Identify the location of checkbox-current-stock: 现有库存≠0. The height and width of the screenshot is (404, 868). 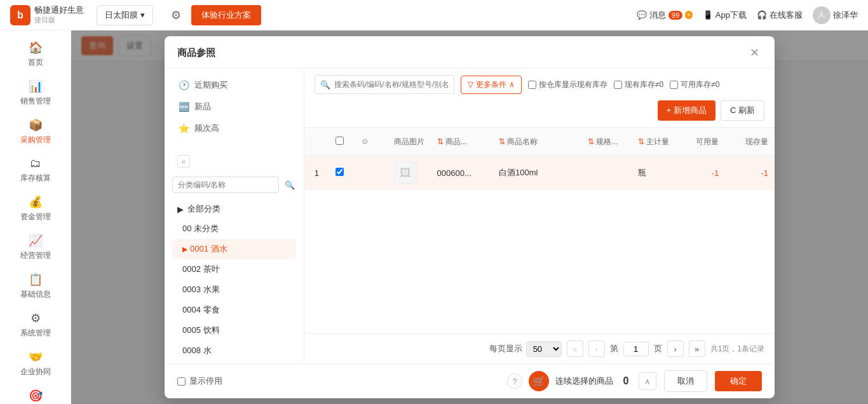
(639, 85).